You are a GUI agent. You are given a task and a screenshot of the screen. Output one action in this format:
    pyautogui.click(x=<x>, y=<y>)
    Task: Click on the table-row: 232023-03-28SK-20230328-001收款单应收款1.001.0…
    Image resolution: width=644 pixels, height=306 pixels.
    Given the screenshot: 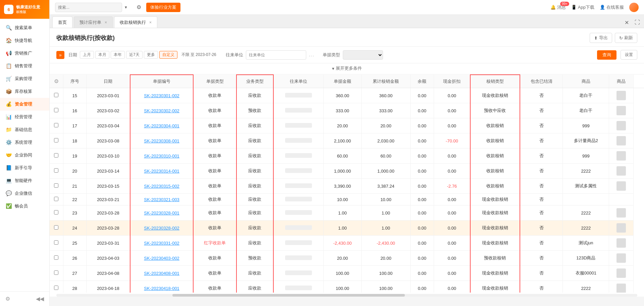 What is the action you would take?
    pyautogui.click(x=347, y=213)
    